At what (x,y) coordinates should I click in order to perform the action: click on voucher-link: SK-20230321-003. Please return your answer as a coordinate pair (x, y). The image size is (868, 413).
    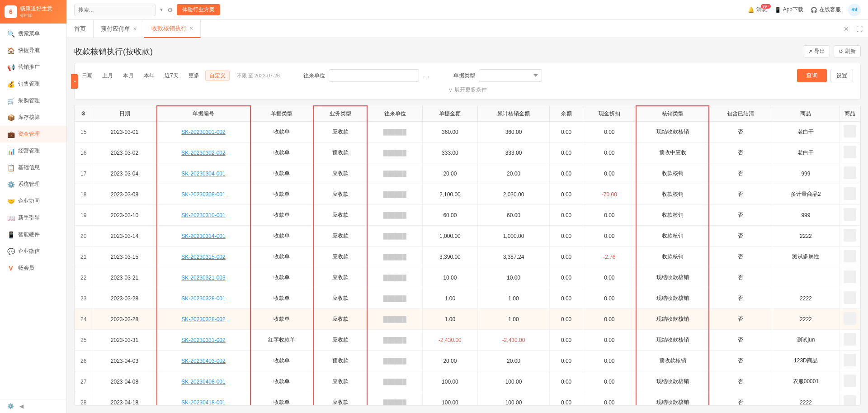
    Looking at the image, I should click on (203, 278).